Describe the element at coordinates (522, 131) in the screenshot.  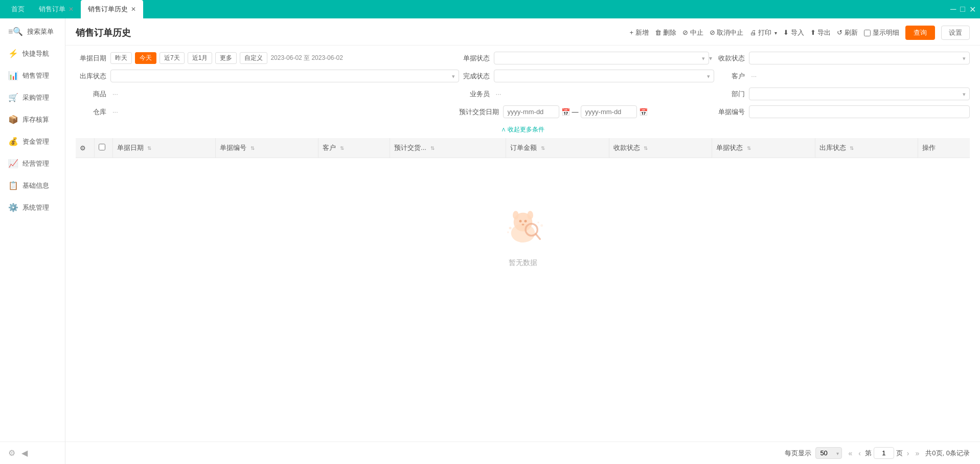
I see `collapse-bar: ∧ 收起更多条件` at that location.